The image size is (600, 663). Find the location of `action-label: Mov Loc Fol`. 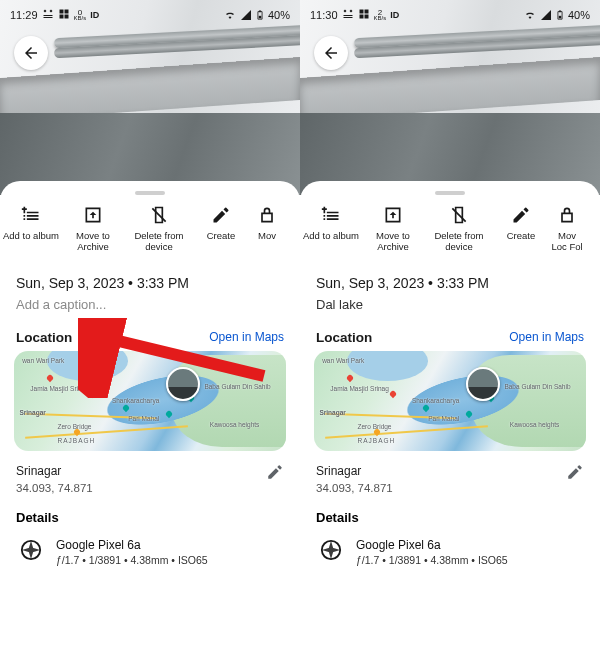

action-label: Mov Loc Fol is located at coordinates (567, 242).